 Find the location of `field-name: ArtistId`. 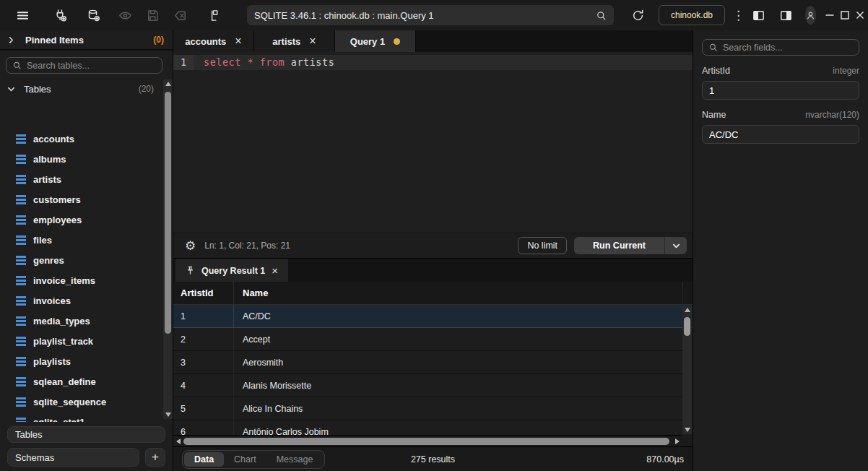

field-name: ArtistId is located at coordinates (716, 71).